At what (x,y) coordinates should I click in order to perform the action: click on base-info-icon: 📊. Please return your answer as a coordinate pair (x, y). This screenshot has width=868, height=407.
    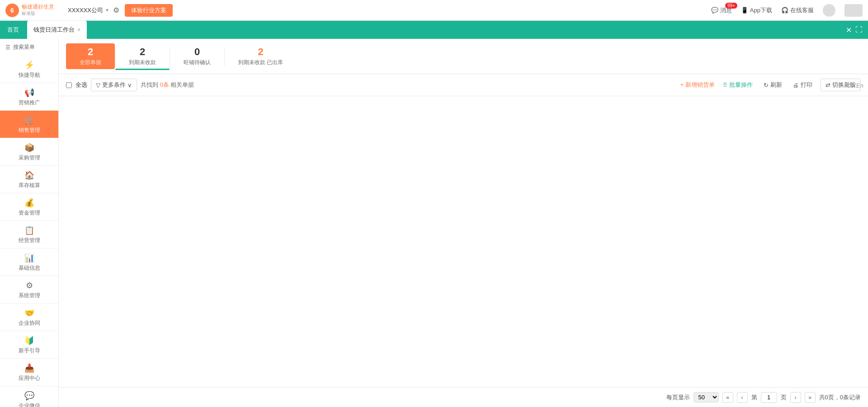
    Looking at the image, I should click on (29, 258).